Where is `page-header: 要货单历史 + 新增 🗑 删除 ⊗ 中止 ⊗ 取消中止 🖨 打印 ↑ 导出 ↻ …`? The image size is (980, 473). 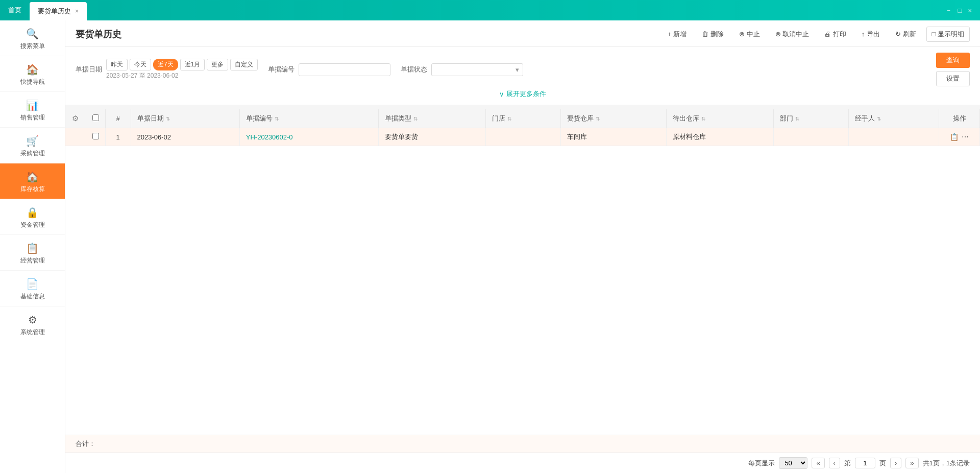
page-header: 要货单历史 + 新增 🗑 删除 ⊗ 中止 ⊗ 取消中止 🖨 打印 ↑ 导出 ↻ … is located at coordinates (523, 34).